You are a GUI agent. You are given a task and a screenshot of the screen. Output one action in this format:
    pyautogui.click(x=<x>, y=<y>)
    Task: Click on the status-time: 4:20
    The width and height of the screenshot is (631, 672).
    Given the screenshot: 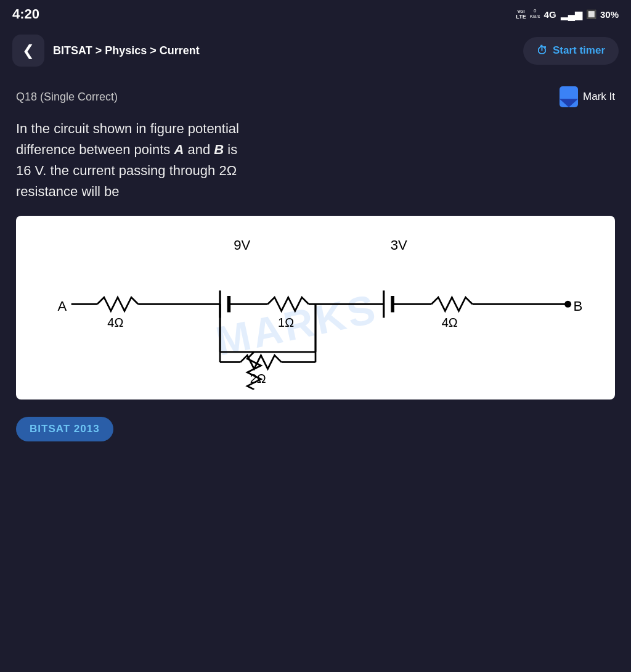 What is the action you would take?
    pyautogui.click(x=26, y=14)
    